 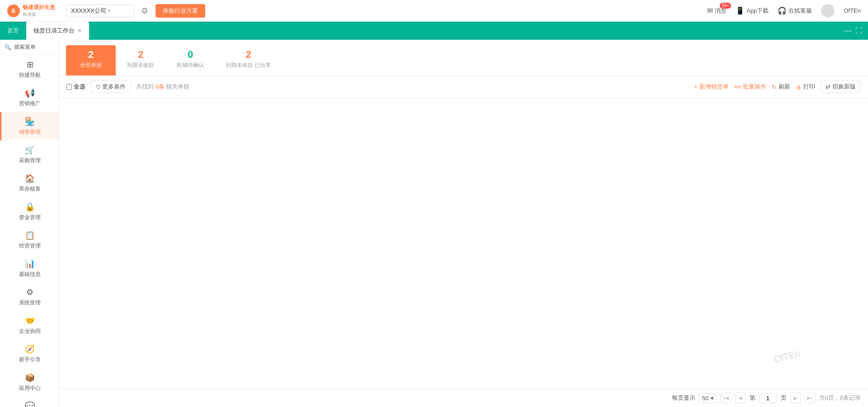 I want to click on headset-icon: 🎧, so click(x=782, y=11).